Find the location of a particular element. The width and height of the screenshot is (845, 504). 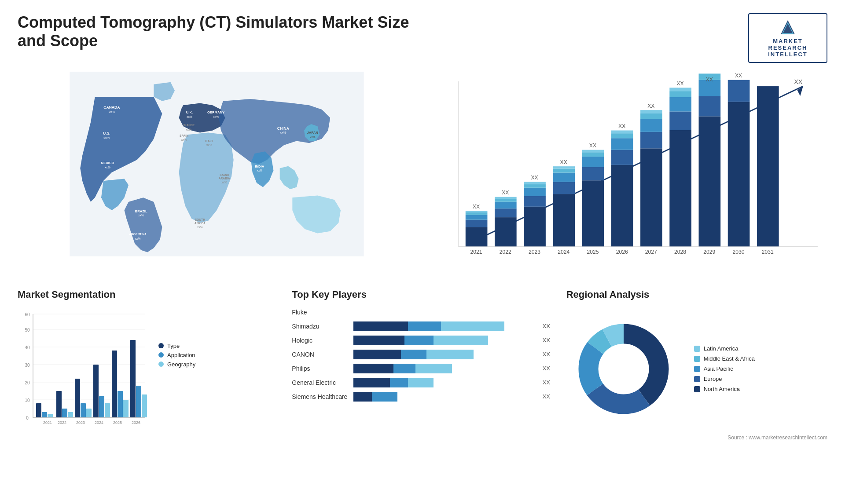

svg-text: 2028 is located at coordinates (680, 252).